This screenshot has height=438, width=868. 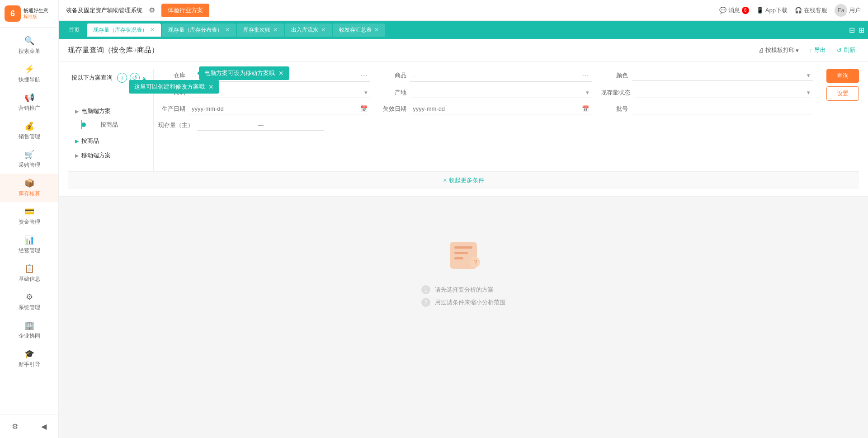 I want to click on sidebar-item-purchase-label: 采购管理, so click(x=29, y=165).